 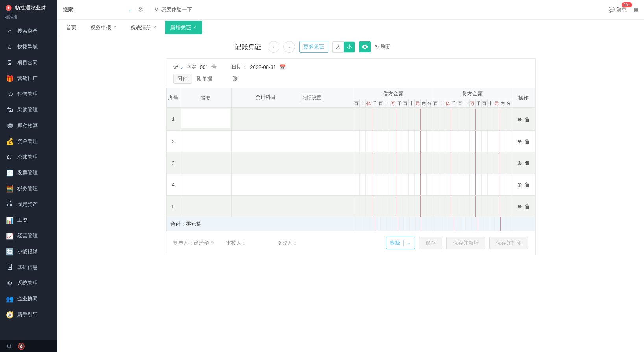 I want to click on font-size-toggle: 大 小, so click(x=344, y=47).